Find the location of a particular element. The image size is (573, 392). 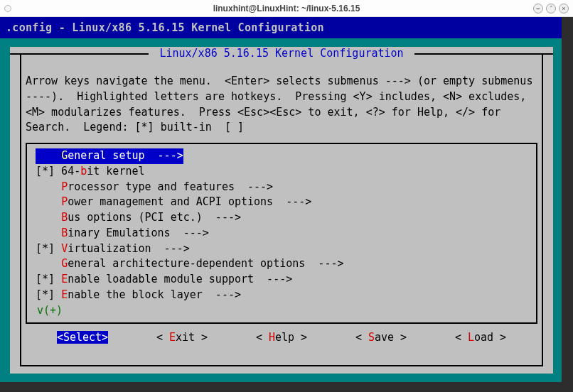

menu-item-label: rocessor type and features ---> is located at coordinates (171, 187).